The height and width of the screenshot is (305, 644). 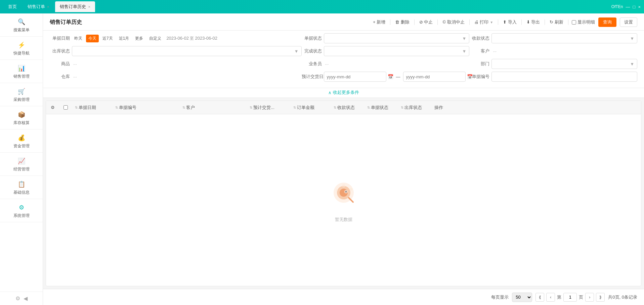 What do you see at coordinates (176, 77) in the screenshot?
I see `filter-warehouse: 仓库 ···` at bounding box center [176, 77].